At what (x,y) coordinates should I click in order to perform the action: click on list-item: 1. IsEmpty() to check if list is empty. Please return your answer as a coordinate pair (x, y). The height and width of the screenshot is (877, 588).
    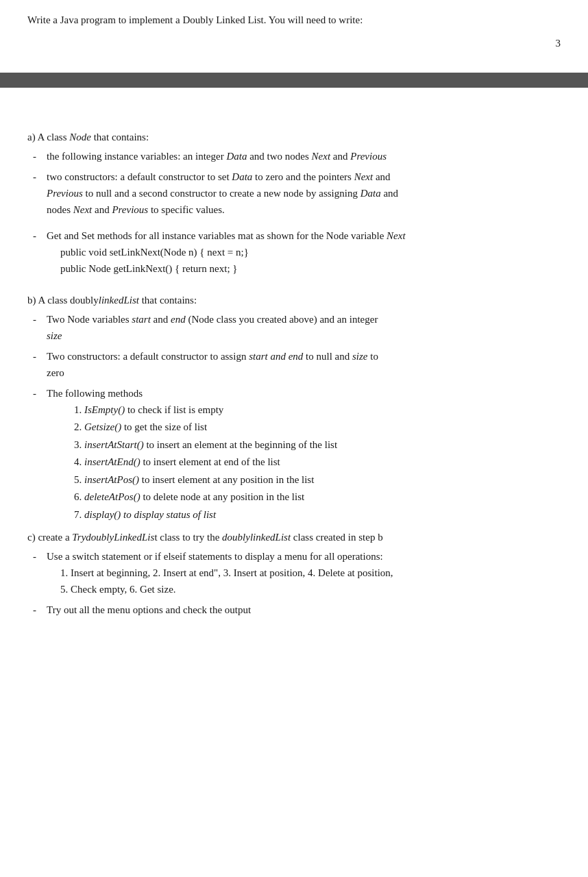
    Looking at the image, I should click on (317, 410).